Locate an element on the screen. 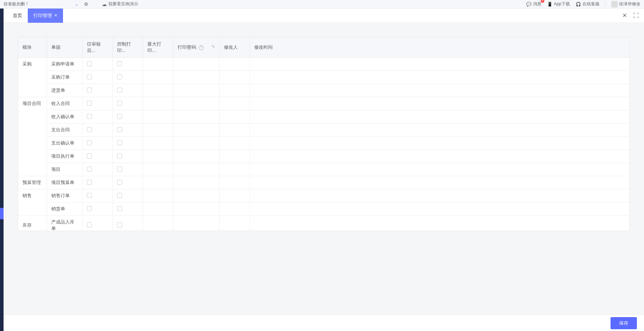 Image resolution: width=644 pixels, height=331 pixels. org-dropdown-label: 徐老板勿删！ is located at coordinates (16, 4).